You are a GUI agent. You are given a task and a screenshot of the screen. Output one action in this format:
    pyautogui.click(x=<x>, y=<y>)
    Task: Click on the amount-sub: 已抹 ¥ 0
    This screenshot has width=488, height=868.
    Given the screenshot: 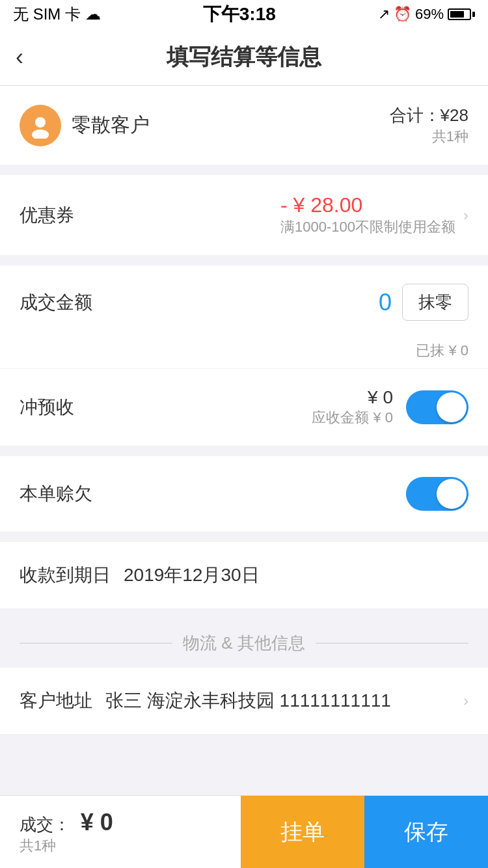 What is the action you would take?
    pyautogui.click(x=442, y=350)
    